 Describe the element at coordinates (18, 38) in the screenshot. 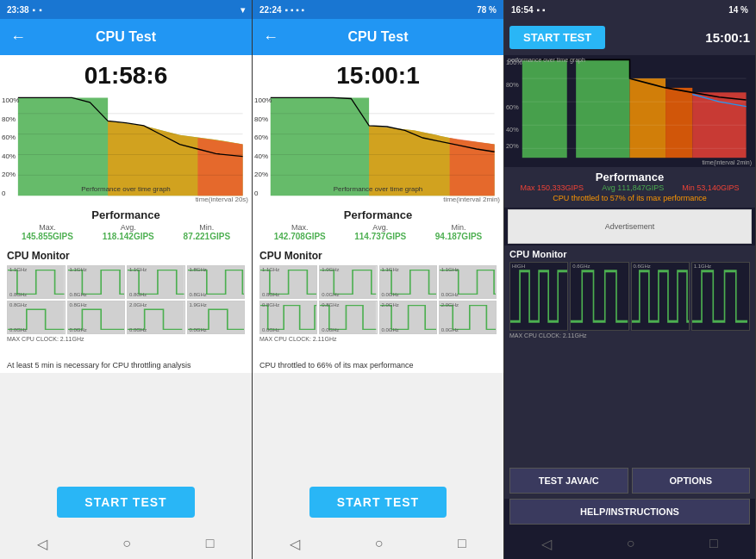

I see `back-arrow-1: ←` at that location.